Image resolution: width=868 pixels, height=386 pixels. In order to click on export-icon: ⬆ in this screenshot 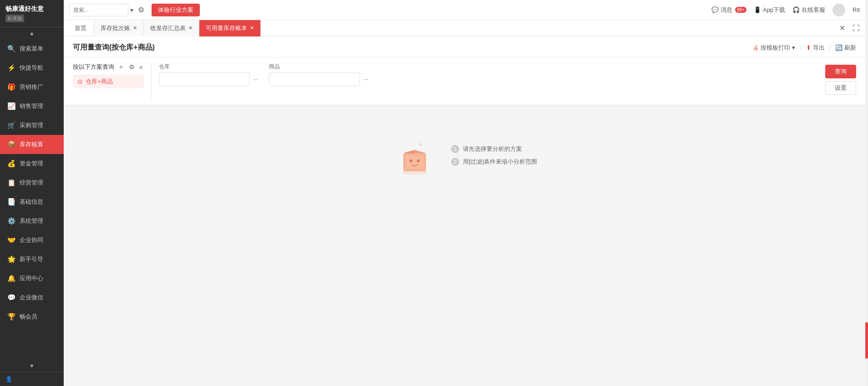, I will do `click(808, 47)`.